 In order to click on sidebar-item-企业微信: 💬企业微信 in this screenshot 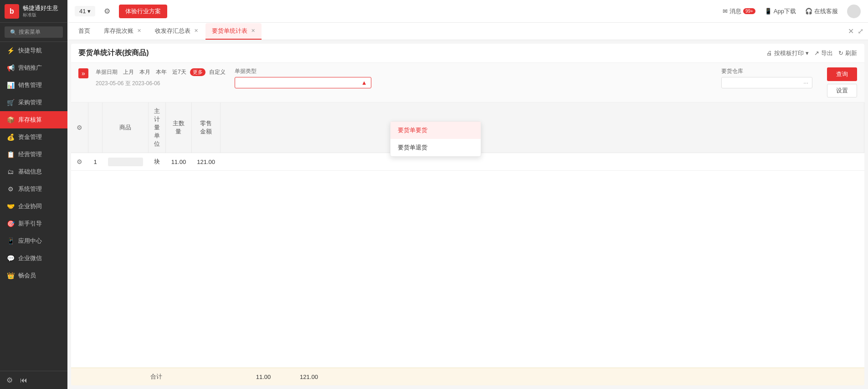, I will do `click(34, 258)`.